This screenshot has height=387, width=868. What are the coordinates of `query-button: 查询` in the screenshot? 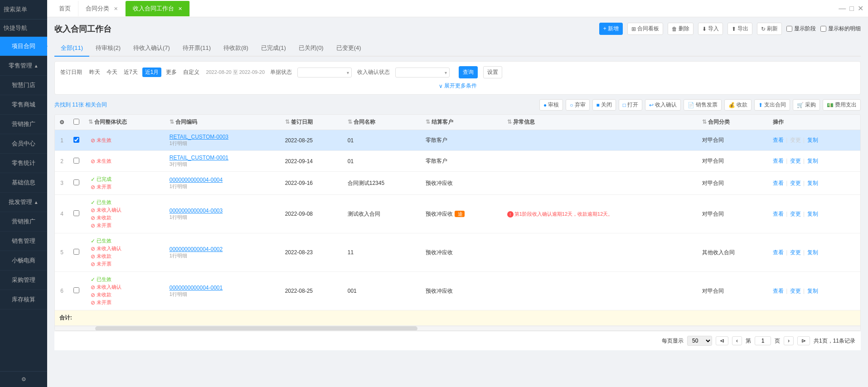 It's located at (468, 73).